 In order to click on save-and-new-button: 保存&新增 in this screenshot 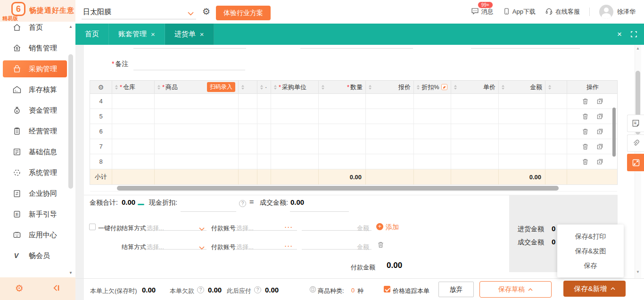, I will do `click(594, 289)`.